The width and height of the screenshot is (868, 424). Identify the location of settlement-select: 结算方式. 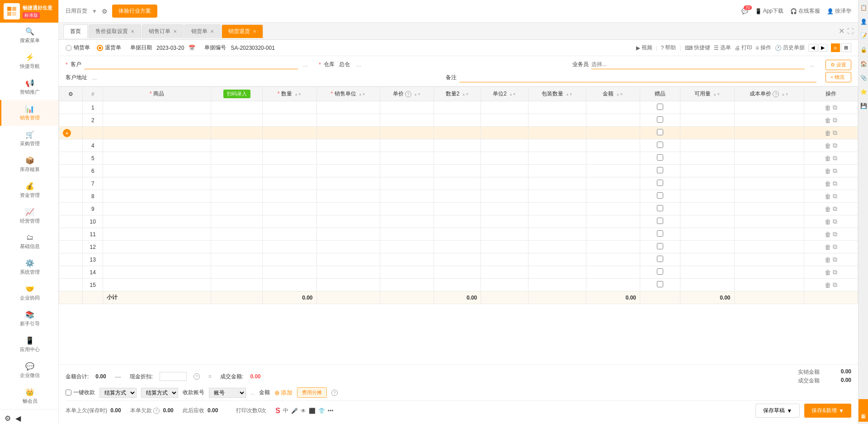
(118, 393).